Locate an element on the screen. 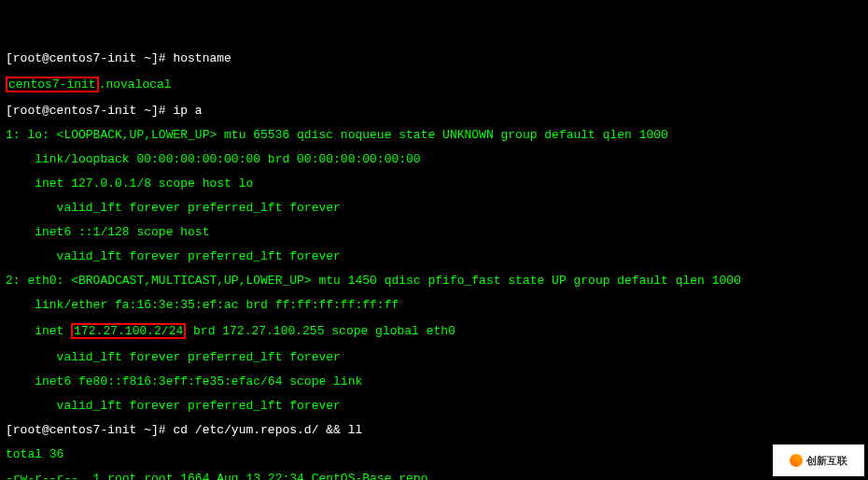  ip-lo-link: link/loopback 00:00:00:00:00:00 brd 00:0… is located at coordinates (434, 159).